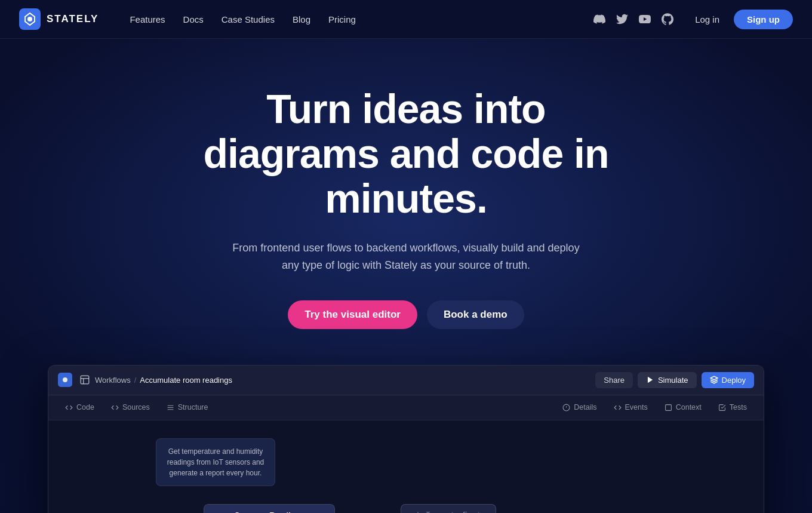 The width and height of the screenshot is (812, 513). I want to click on nav-docs: Docs, so click(193, 19).